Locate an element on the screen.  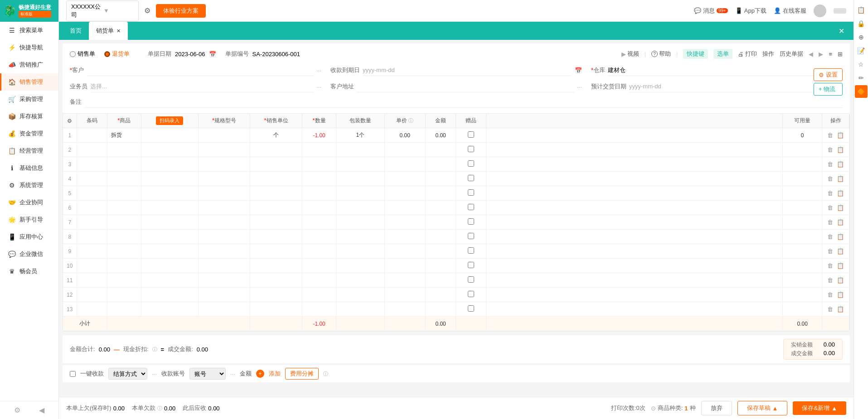
company-select: XXXXXX公司 ▼ is located at coordinates (102, 11).